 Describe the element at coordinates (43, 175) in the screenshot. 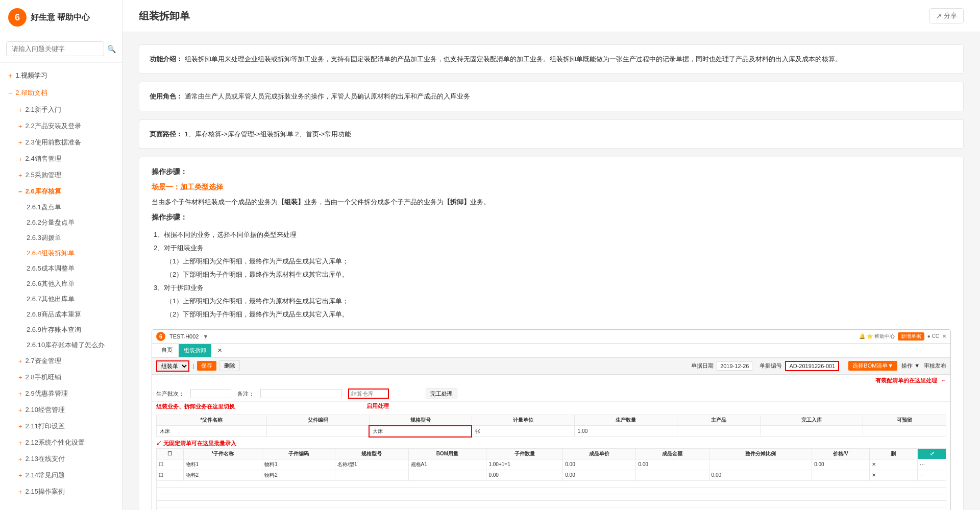

I see `sidebar-item-s25-label: 2.5采购管理` at that location.